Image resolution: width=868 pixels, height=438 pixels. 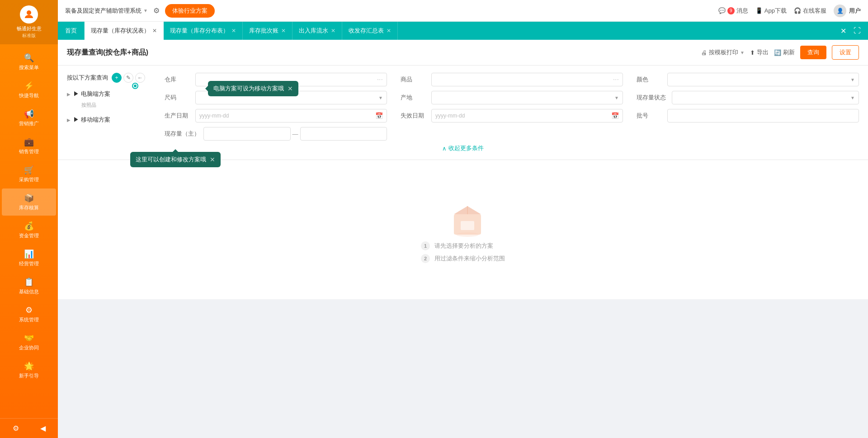 I want to click on sidebar-item-inventory: 📦 库存核算, so click(x=29, y=202).